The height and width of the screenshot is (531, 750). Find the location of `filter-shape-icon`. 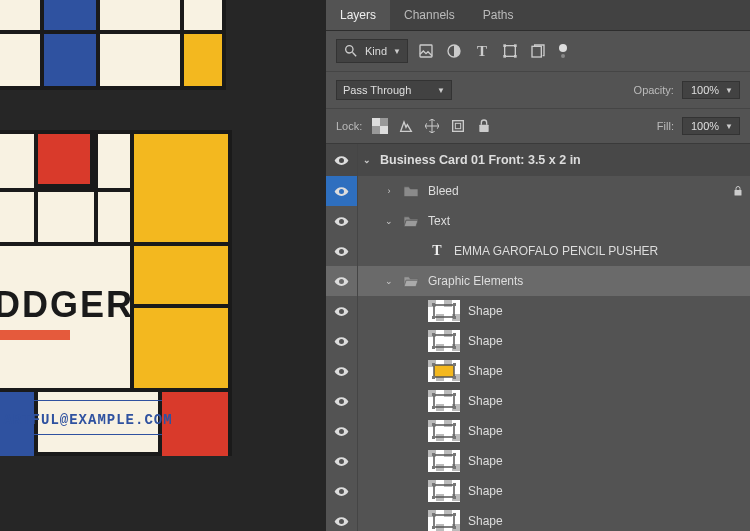

filter-shape-icon is located at coordinates (510, 51).